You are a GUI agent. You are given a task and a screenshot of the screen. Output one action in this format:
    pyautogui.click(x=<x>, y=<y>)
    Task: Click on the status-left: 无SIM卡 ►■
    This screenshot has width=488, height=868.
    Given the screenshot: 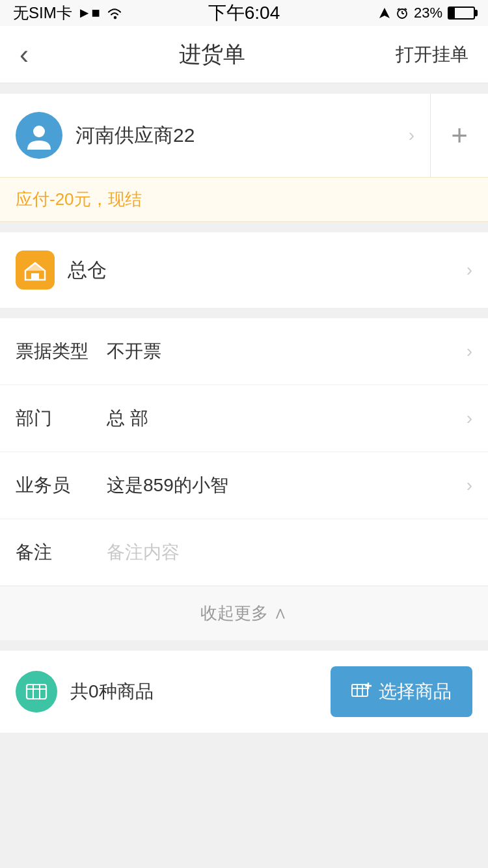 What is the action you would take?
    pyautogui.click(x=68, y=13)
    